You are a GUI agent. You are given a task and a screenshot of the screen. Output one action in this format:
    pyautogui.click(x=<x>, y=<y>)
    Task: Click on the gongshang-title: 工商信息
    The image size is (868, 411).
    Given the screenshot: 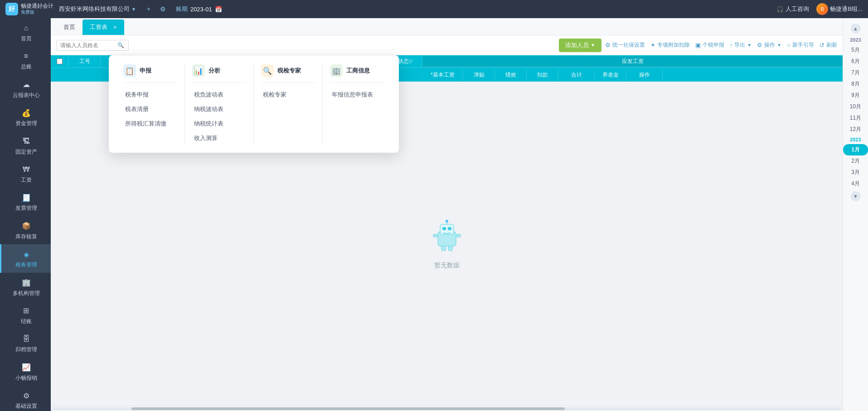 What is the action you would take?
    pyautogui.click(x=358, y=71)
    